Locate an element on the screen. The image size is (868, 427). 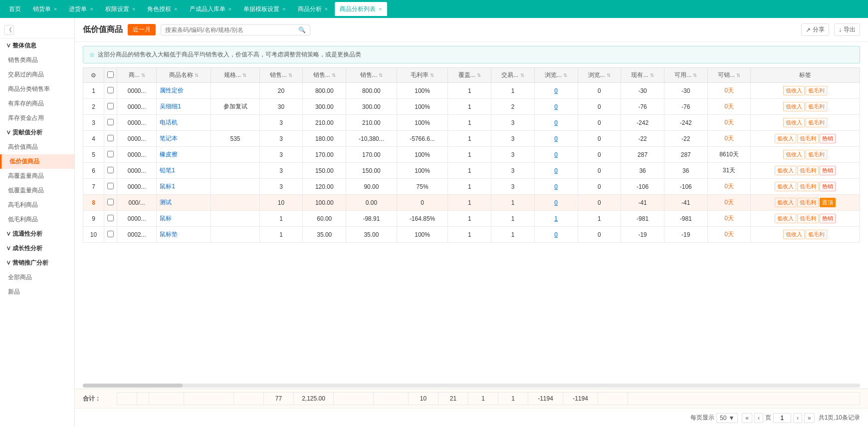
row-name: 属性定价 is located at coordinates (184, 91).